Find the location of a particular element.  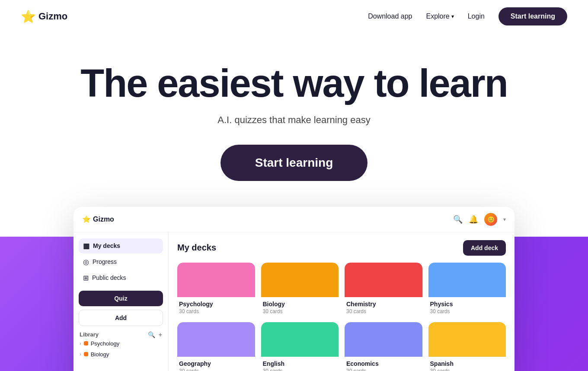

psychology-deck-count: 30 cards is located at coordinates (216, 311).